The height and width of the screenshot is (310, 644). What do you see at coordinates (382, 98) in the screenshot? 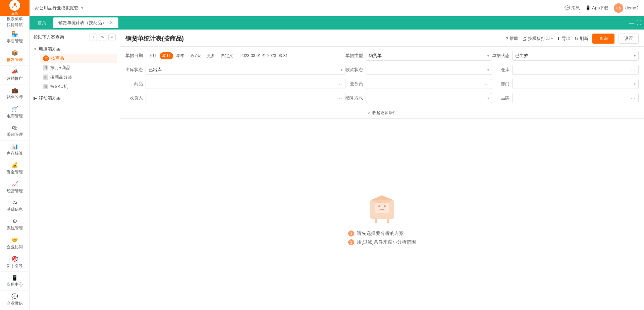
I see `filter-row-4: 收货人 ··· 结算方式 ▾ 品牌` at bounding box center [382, 98].